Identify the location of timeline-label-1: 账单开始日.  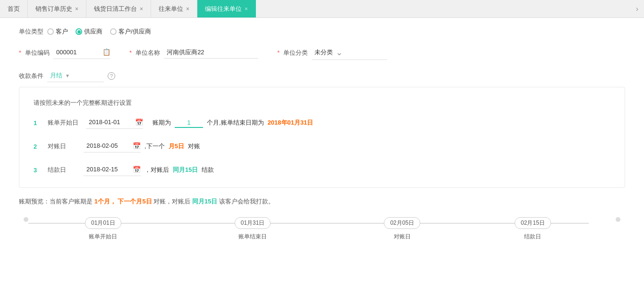
(103, 237).